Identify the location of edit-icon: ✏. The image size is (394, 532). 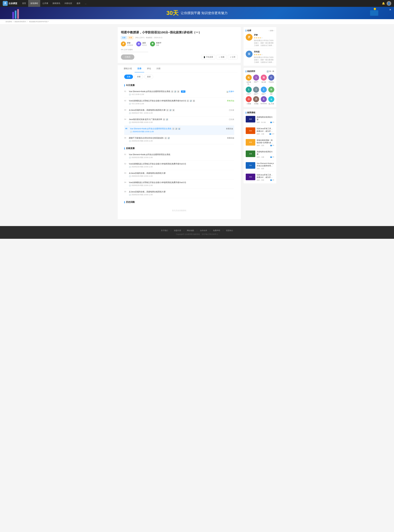
(172, 92).